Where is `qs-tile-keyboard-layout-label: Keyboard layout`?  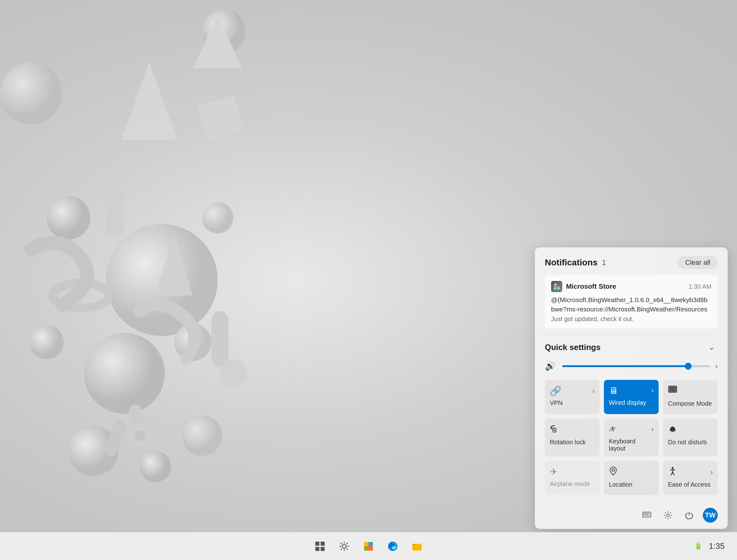 qs-tile-keyboard-layout-label: Keyboard layout is located at coordinates (631, 445).